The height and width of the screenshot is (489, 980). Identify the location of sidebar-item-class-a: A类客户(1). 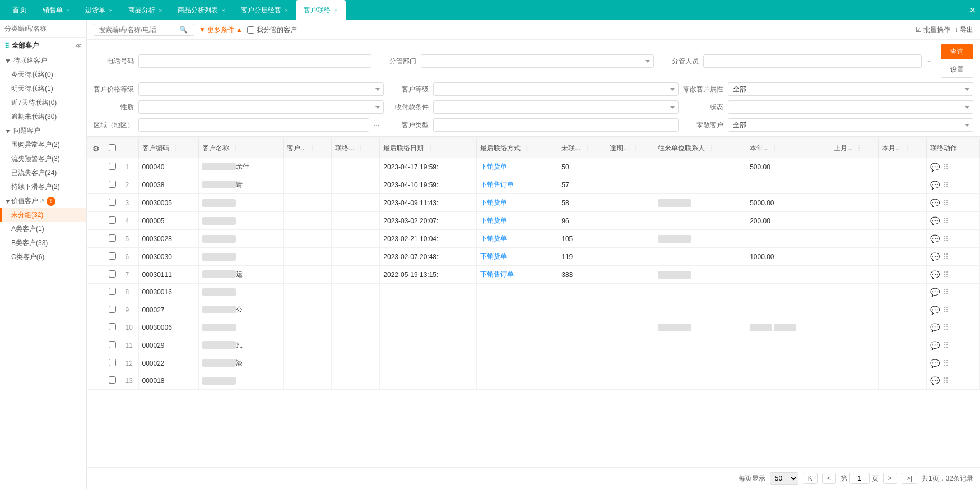
(43, 229).